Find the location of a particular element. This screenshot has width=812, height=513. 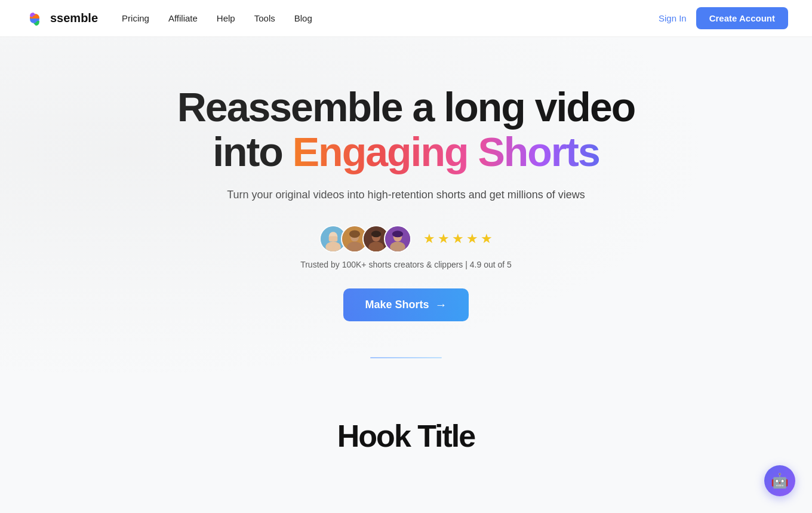

below-fold-section: Hook Title is located at coordinates (406, 448).